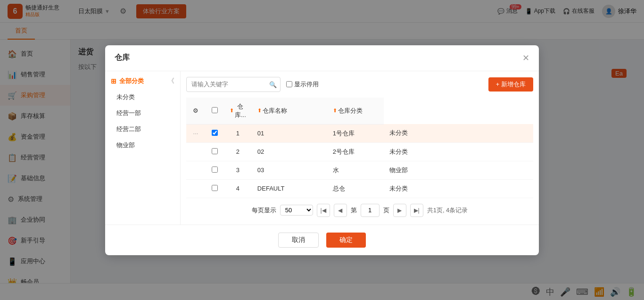 This screenshot has width=644, height=300. What do you see at coordinates (360, 152) in the screenshot?
I see `table-row: 2 02 2号仓库 未分类` at bounding box center [360, 152].